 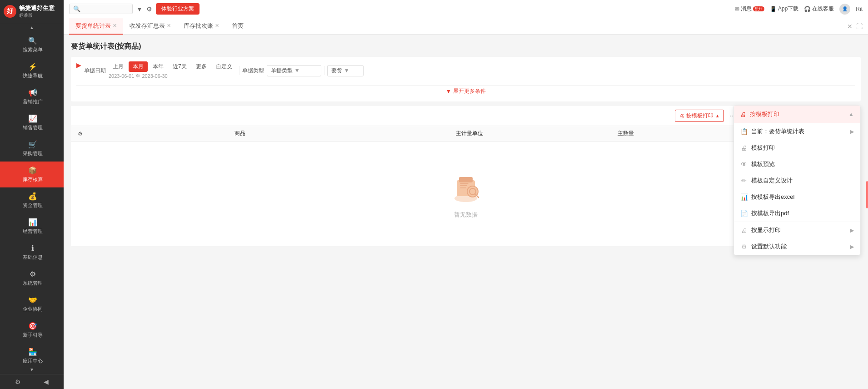 What do you see at coordinates (797, 230) in the screenshot?
I see `dropdown-section-display_print: 🖨 按显示打印 ▶` at bounding box center [797, 230].